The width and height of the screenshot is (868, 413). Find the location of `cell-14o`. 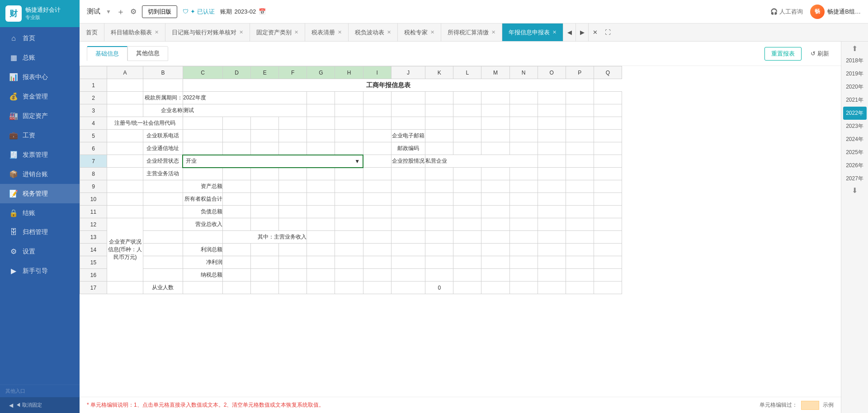

cell-14o is located at coordinates (552, 250).